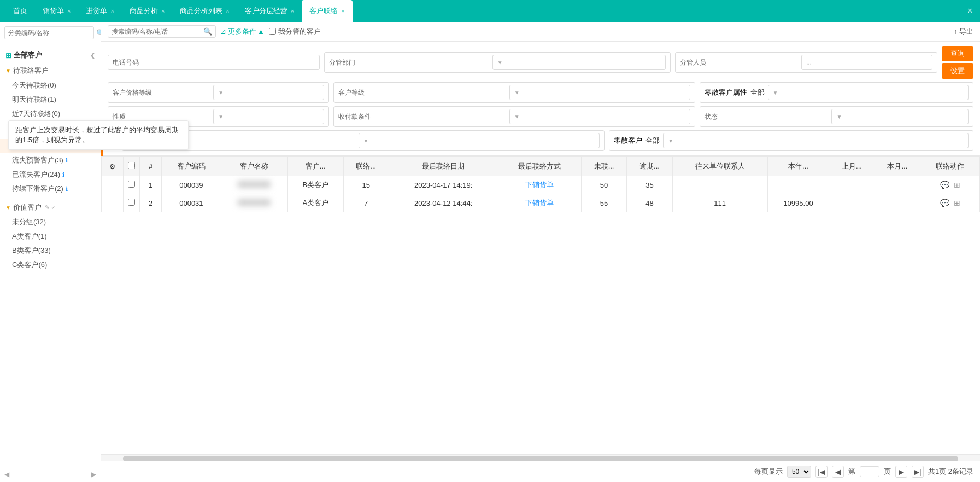 Image resolution: width=980 pixels, height=482 pixels. What do you see at coordinates (132, 166) in the screenshot?
I see `col-checkbox` at bounding box center [132, 166].